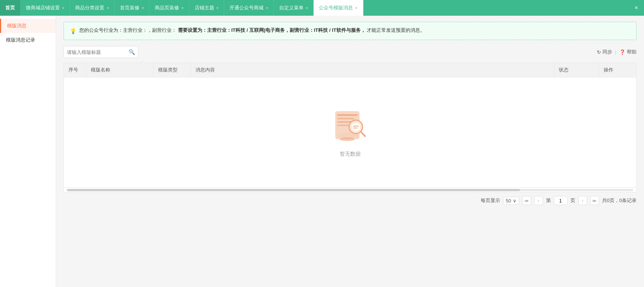  Describe the element at coordinates (218, 8) in the screenshot. I see `nav-tab-store-theme-close: ×` at that location.